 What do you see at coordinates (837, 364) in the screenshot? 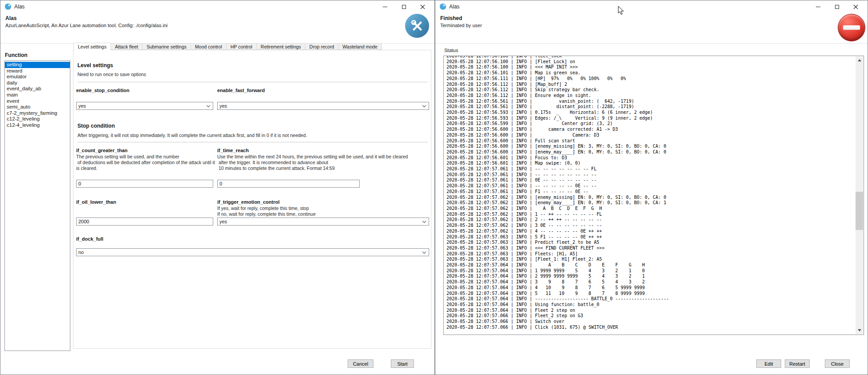
I see `close-dialog-button: Close` at bounding box center [837, 364].